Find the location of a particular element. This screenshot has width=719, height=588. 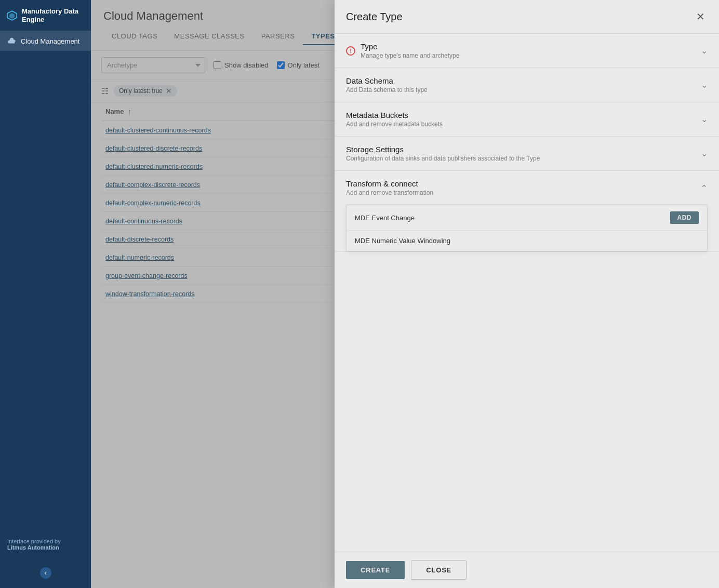

accordion-transform-connect-subtitle: Add and remove transformation is located at coordinates (390, 193).